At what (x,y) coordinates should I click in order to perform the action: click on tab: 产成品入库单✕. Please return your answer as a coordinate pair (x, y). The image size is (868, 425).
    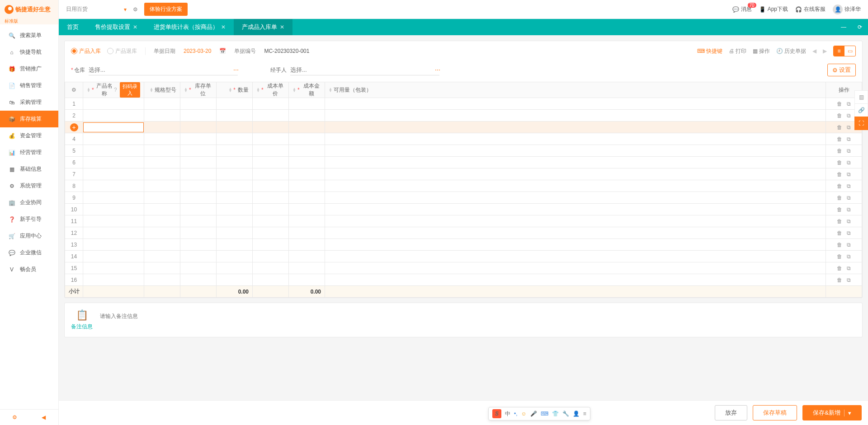
    Looking at the image, I should click on (263, 27).